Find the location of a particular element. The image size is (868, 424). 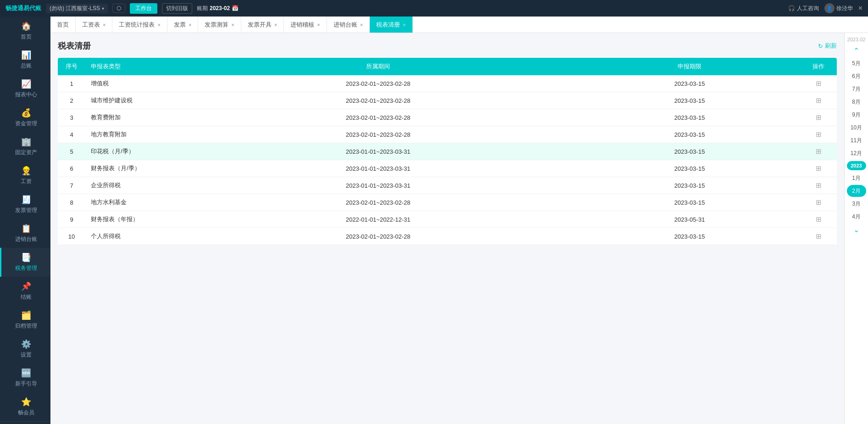

copy-button: ⬡ is located at coordinates (119, 8).